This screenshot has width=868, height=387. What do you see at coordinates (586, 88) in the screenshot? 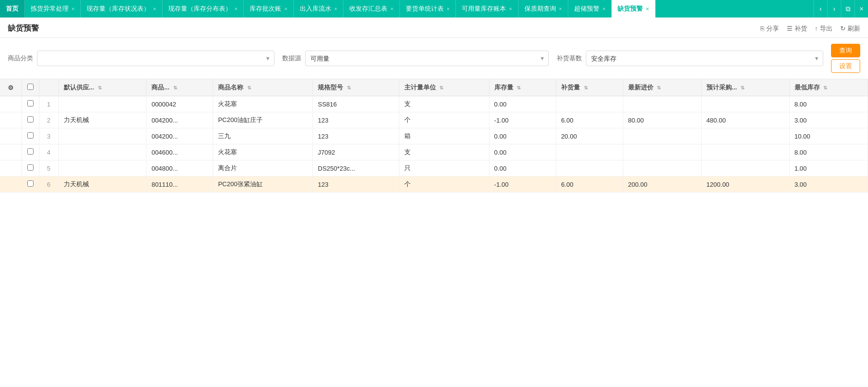
I see `sort-icon-replenish: ⇅` at bounding box center [586, 88].